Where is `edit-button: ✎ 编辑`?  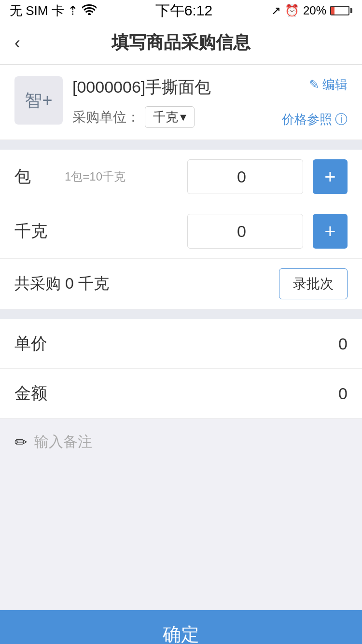
edit-button: ✎ 编辑 is located at coordinates (328, 85).